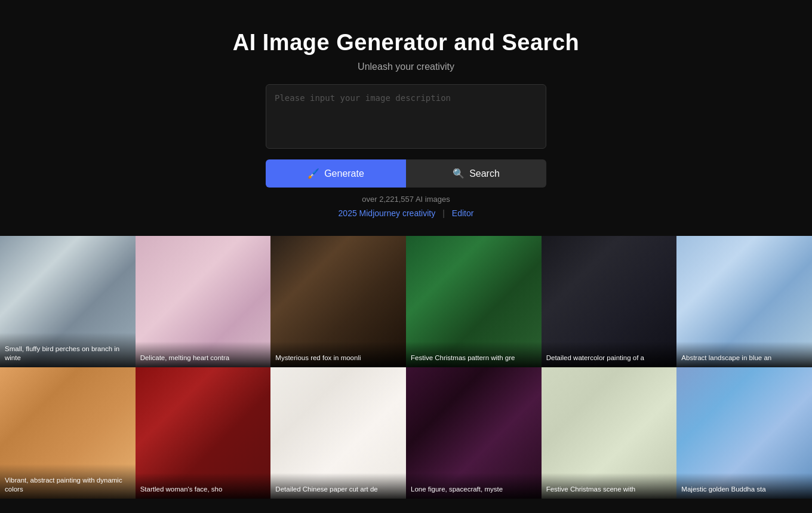 The height and width of the screenshot is (513, 812). What do you see at coordinates (744, 302) in the screenshot?
I see `gallery-card-abstract-blue: Abstract landscape in blue an` at bounding box center [744, 302].